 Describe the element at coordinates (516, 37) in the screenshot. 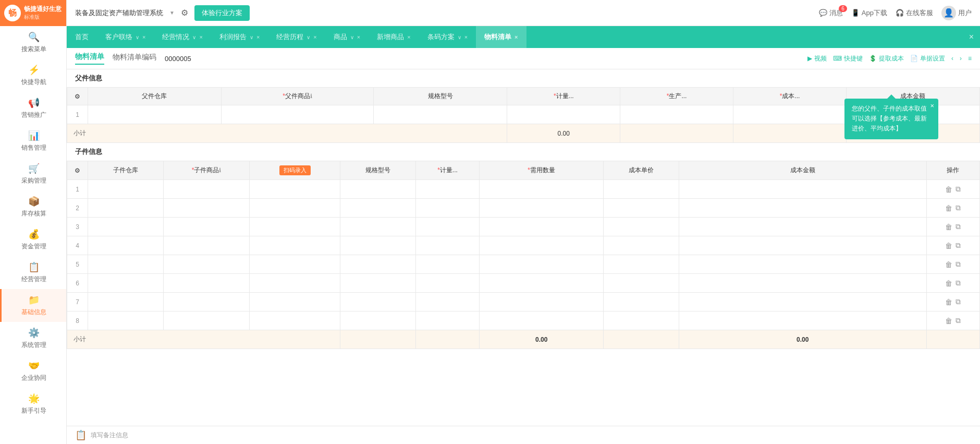

I see `tab-bom-close: ×` at that location.